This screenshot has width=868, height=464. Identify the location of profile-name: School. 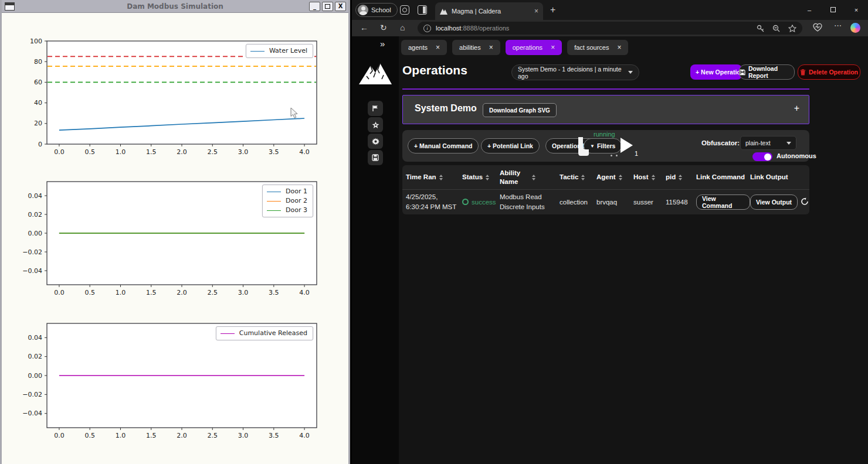
(381, 10).